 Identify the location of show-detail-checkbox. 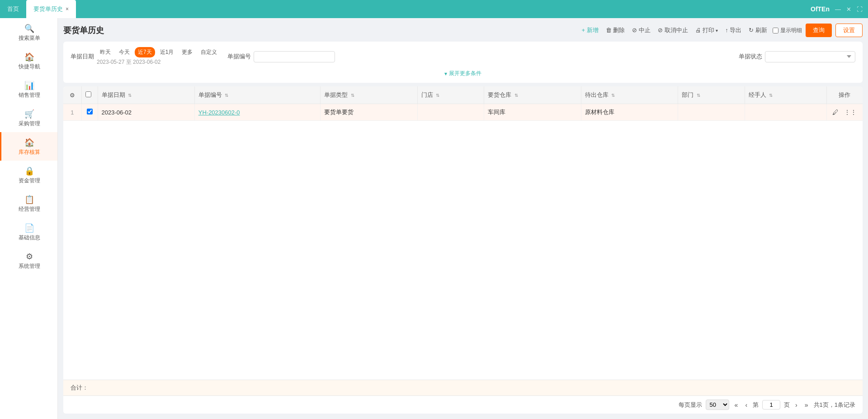
(776, 31).